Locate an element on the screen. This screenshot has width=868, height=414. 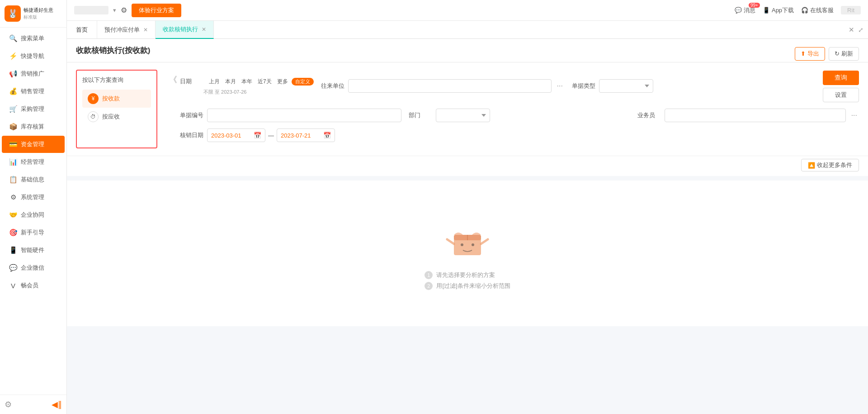
date-this-month: 本月 is located at coordinates (231, 81).